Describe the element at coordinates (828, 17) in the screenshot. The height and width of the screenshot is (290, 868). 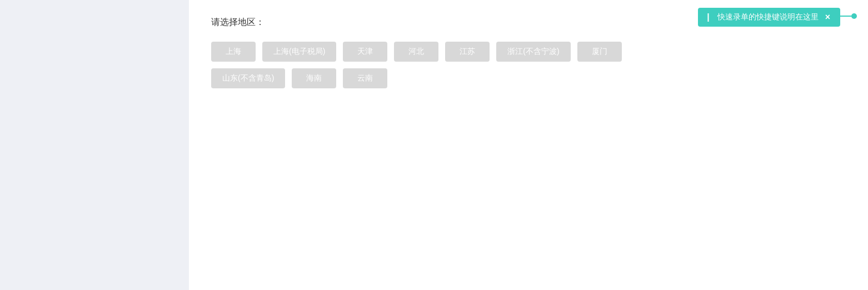
I see `tooltip-close-button: ×` at that location.